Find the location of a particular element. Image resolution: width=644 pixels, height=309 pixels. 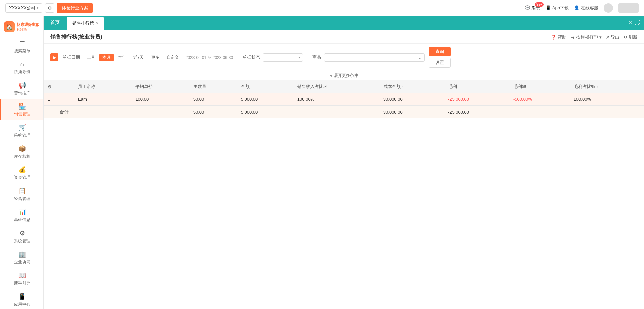

logo-line2: 标准版 is located at coordinates (28, 30).